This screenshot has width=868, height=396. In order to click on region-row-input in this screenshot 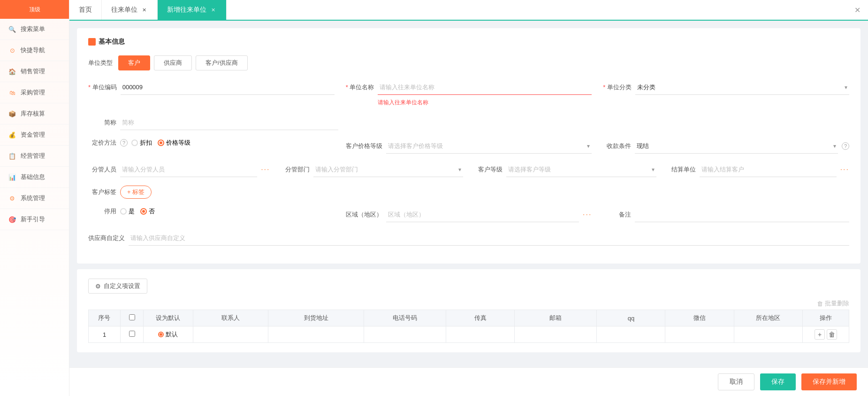, I will do `click(768, 334)`.